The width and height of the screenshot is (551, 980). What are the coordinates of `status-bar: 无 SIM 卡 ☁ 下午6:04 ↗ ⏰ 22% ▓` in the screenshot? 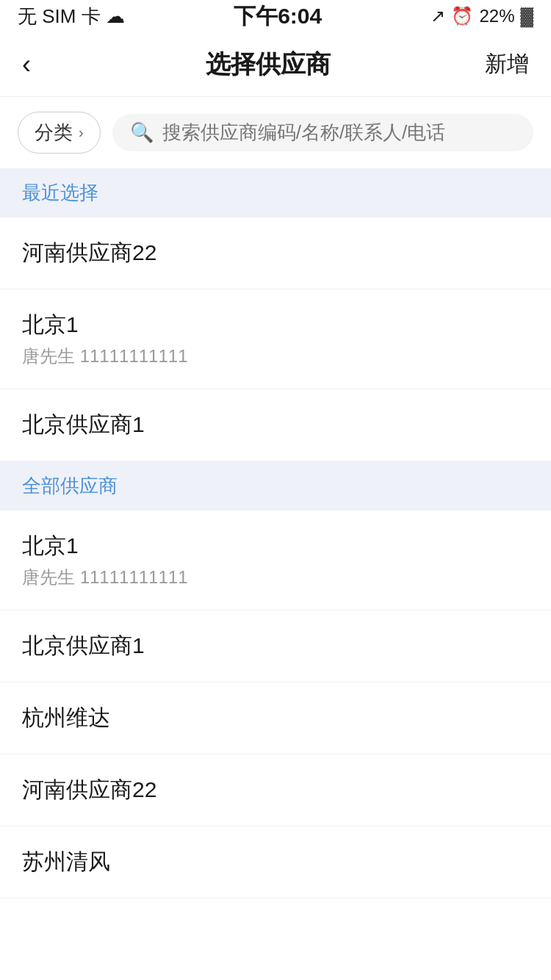 It's located at (276, 16).